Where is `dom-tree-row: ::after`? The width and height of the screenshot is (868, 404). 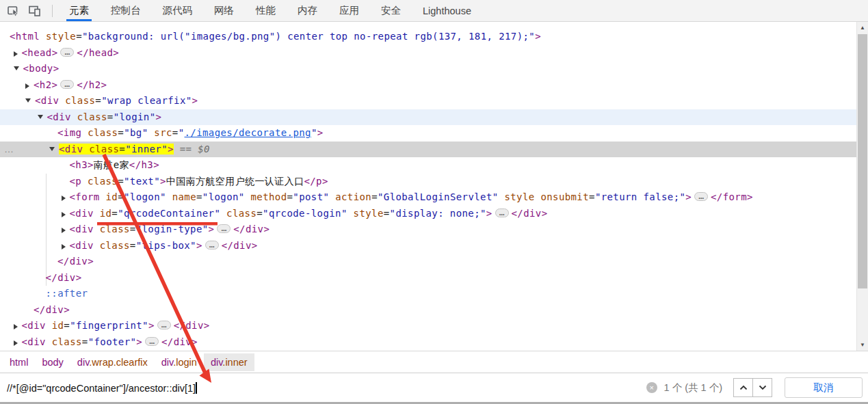
dom-tree-row: ::after is located at coordinates (428, 294).